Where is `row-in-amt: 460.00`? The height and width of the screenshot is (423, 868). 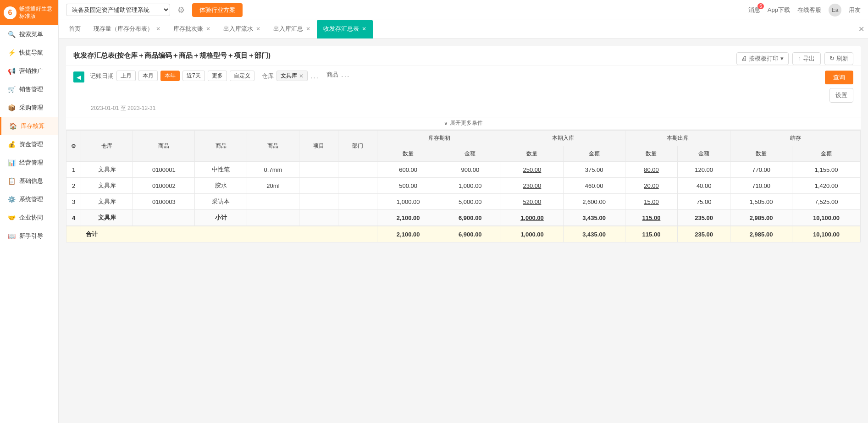 row-in-amt: 460.00 is located at coordinates (594, 186).